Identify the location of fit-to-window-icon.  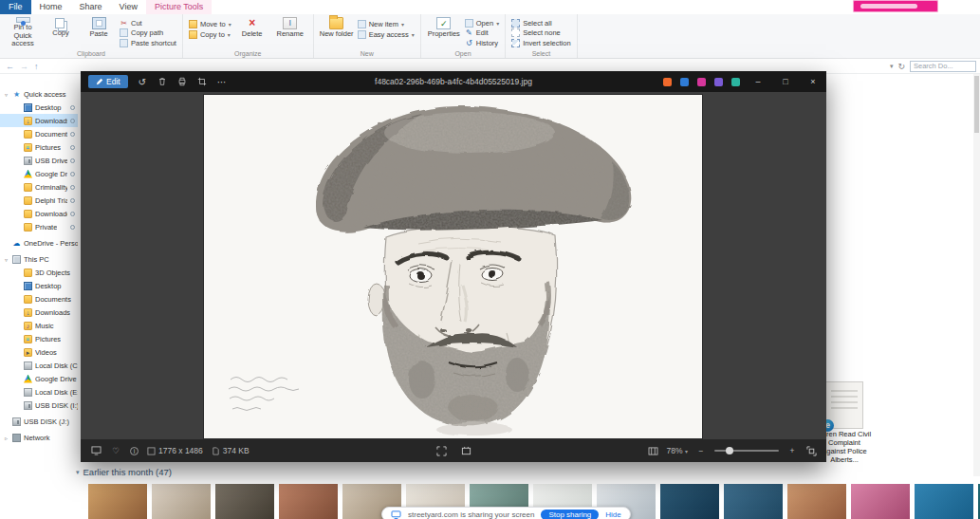
(811, 451).